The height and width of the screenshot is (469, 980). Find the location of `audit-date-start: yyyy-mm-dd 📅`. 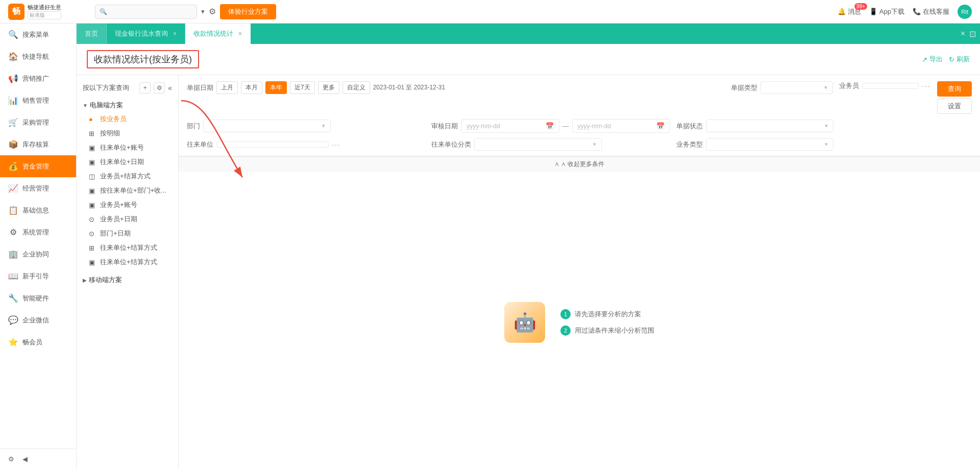

audit-date-start: yyyy-mm-dd 📅 is located at coordinates (510, 126).